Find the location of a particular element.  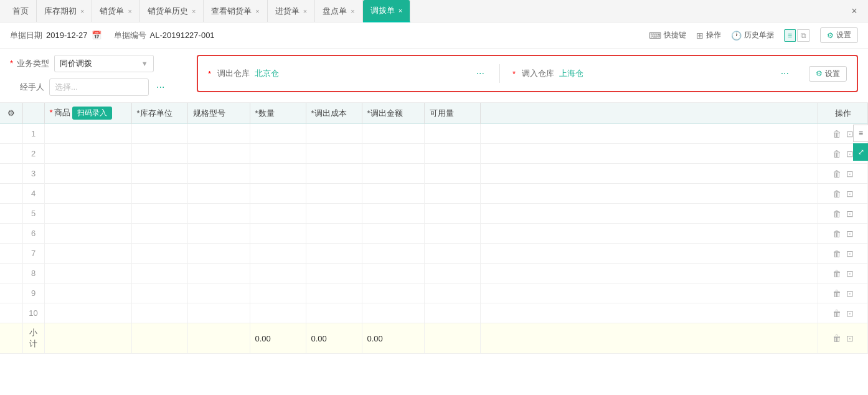

tab-home: 首页 is located at coordinates (21, 11).